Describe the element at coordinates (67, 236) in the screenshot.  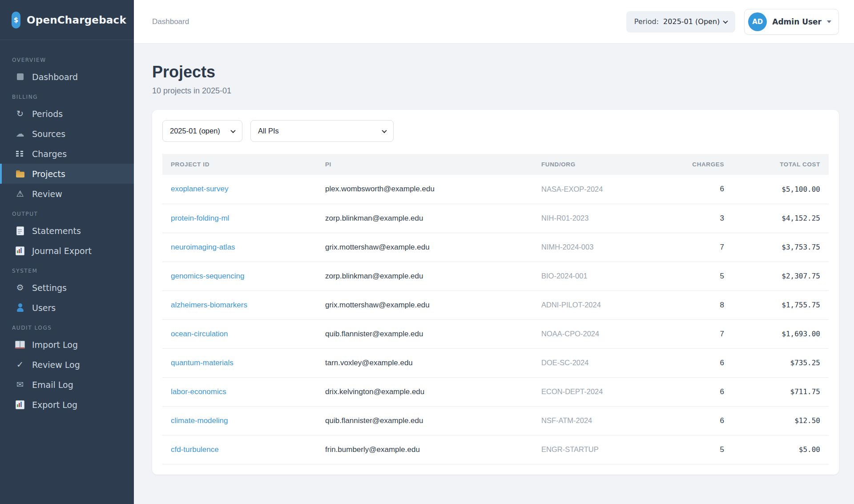
I see `sidebar-section-output: OUTPUT Statements Journal Export` at that location.